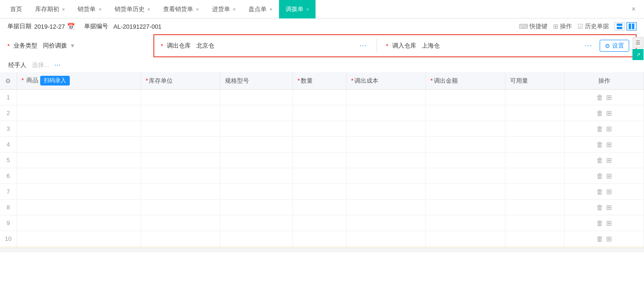 The height and width of the screenshot is (293, 644). Describe the element at coordinates (132, 9) in the screenshot. I see `tab-sales-history: 销货单历史 ×` at that location.